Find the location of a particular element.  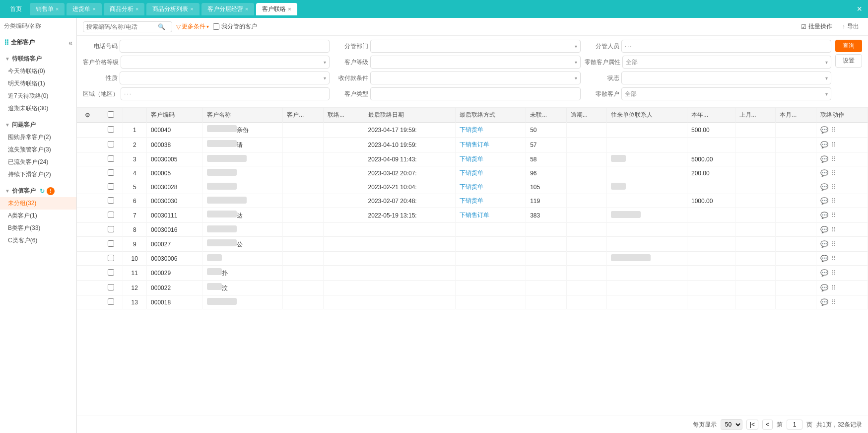

close-analysis-list-tab: × is located at coordinates (192, 9).